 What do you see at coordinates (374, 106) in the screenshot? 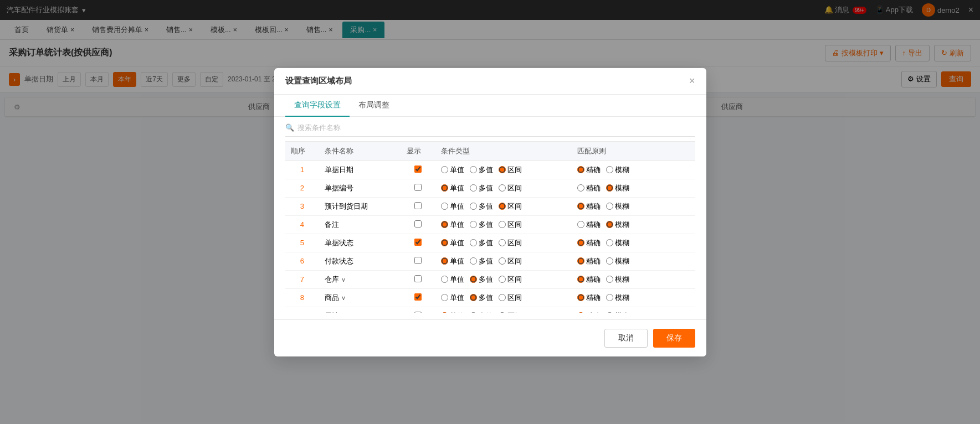
I see `dialog-tab-layout: 布局调整` at bounding box center [374, 106].